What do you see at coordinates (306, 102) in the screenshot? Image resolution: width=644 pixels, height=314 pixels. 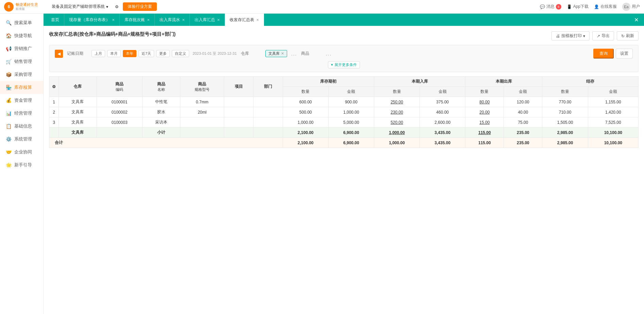 I see `table-row-open-qty: 600.00` at bounding box center [306, 102].